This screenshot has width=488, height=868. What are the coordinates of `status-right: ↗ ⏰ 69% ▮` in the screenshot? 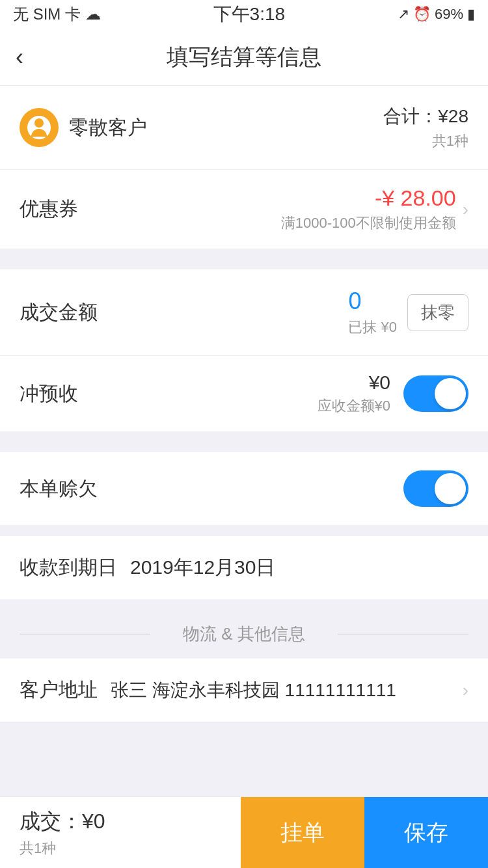 It's located at (436, 14).